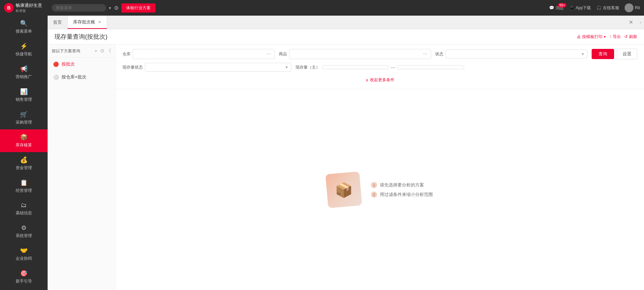 Image resolution: width=644 pixels, height=290 pixels. I want to click on sidebar: 🔍 搜索菜单 ⚡ 快捷导航 📢 营销推广 📊 销售管理 🛒 采购管理 📦 库存核…, so click(24, 153).